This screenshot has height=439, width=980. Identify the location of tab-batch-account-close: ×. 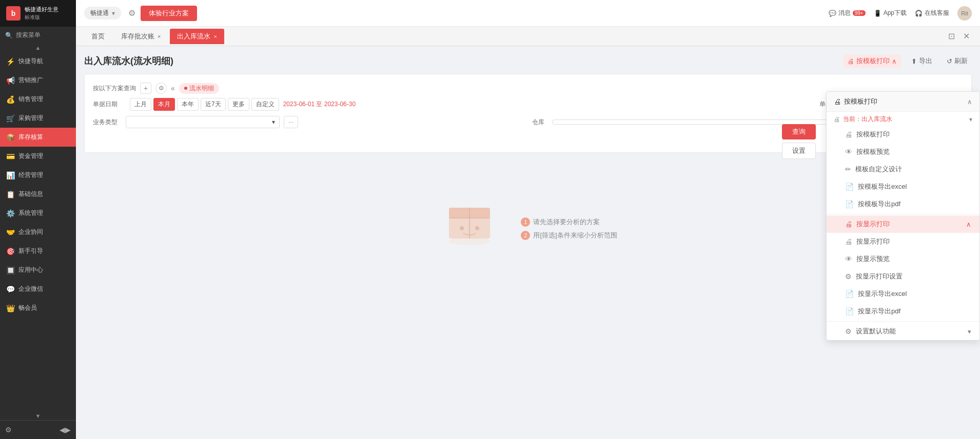
(159, 36).